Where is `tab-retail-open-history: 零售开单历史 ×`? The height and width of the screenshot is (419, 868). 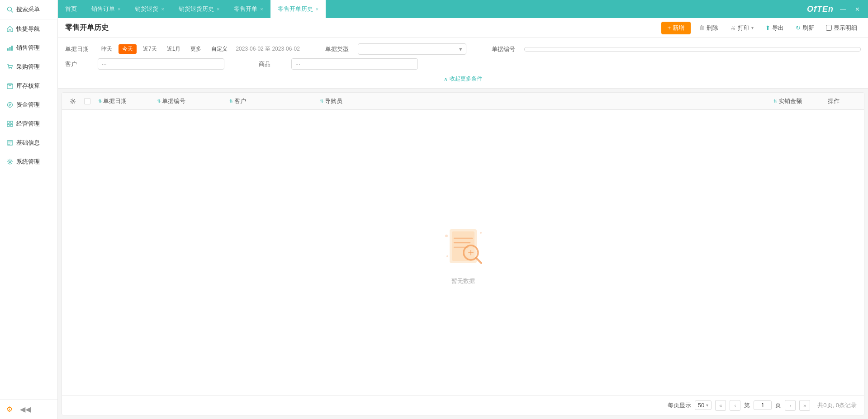 tab-retail-open-history: 零售开单历史 × is located at coordinates (298, 9).